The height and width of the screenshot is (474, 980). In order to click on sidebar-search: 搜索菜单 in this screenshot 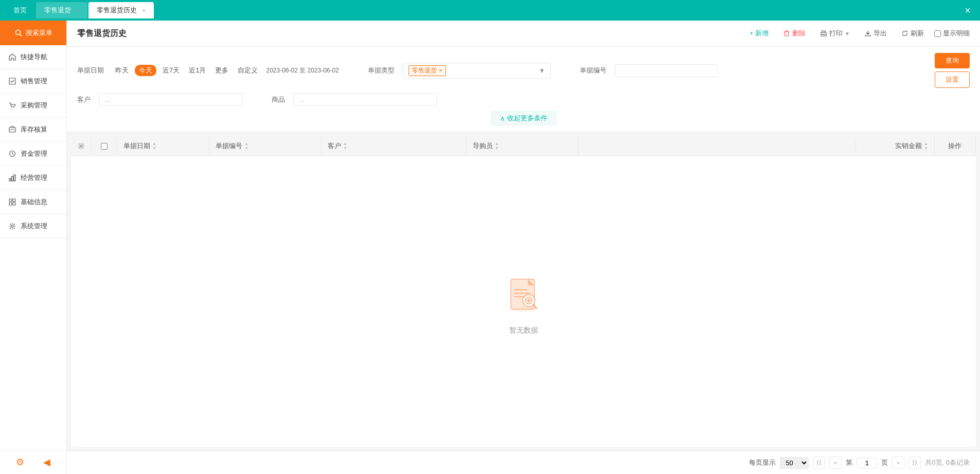, I will do `click(33, 33)`.